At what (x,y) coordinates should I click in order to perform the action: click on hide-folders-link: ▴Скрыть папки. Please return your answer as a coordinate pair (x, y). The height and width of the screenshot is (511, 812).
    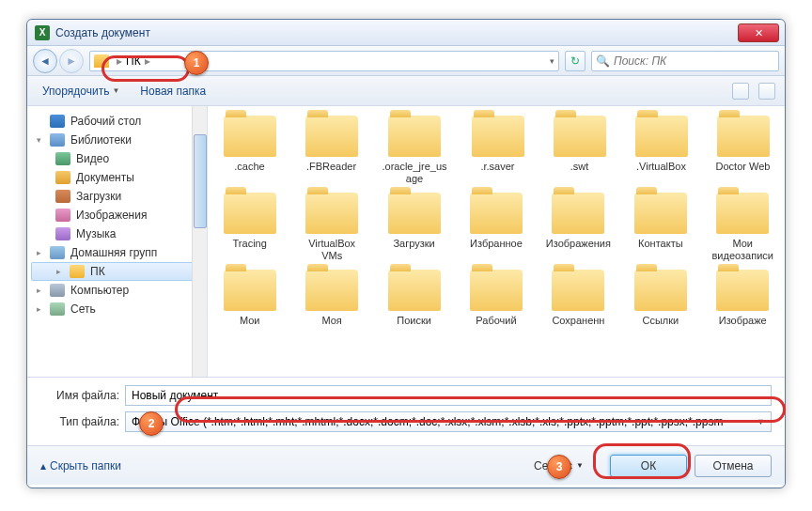
    Looking at the image, I should click on (81, 466).